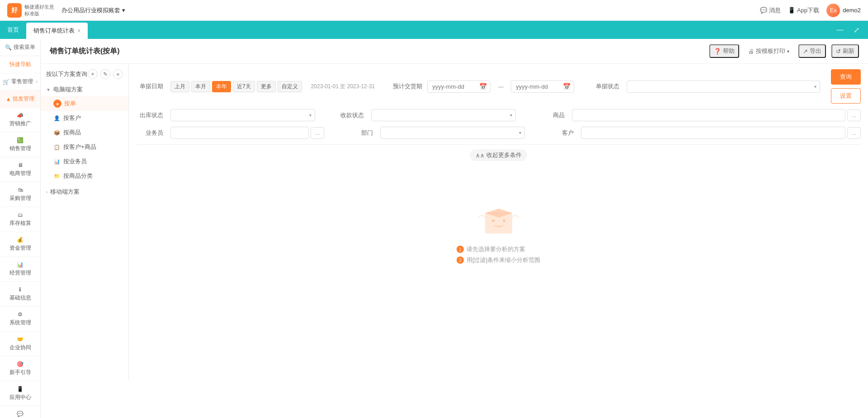 The width and height of the screenshot is (868, 418). What do you see at coordinates (784, 51) in the screenshot?
I see `page-header-actions: ❓ 帮助 🖨 按模板打印 ▾ ↗ 导出 ↺ 刷新` at bounding box center [784, 51].